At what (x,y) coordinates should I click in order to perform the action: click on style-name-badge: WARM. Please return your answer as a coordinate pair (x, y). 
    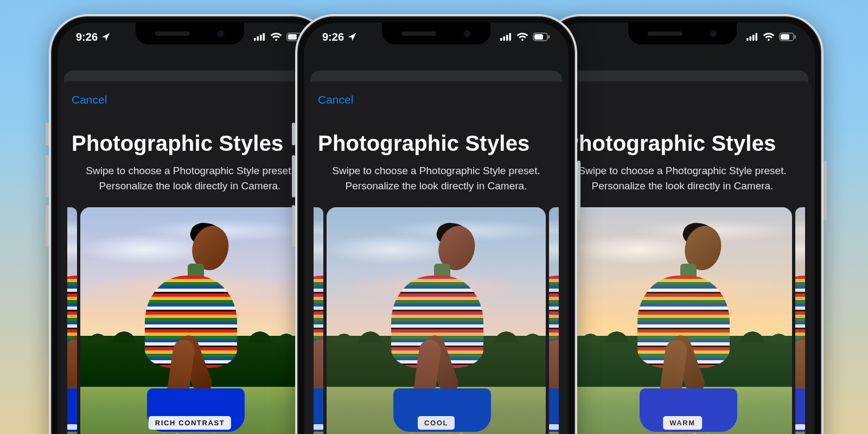
    Looking at the image, I should click on (682, 423).